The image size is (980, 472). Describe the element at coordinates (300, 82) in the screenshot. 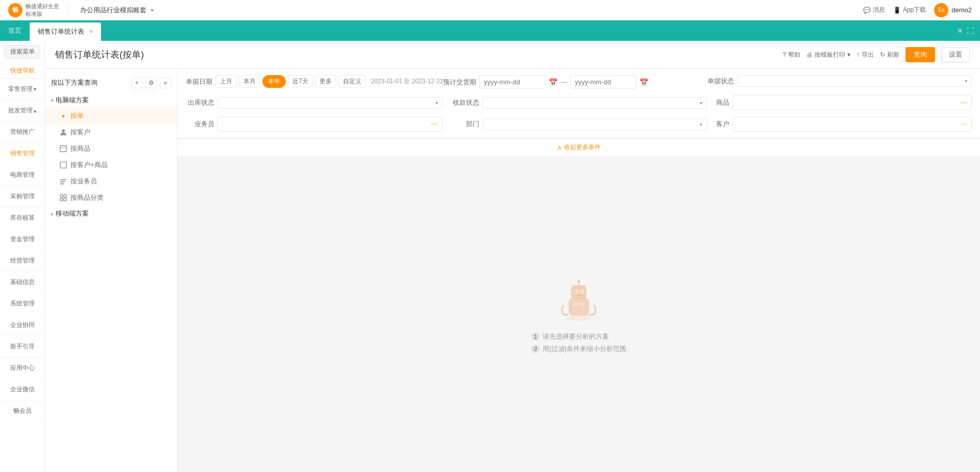

I see `date-btn-7days: 近7天` at that location.